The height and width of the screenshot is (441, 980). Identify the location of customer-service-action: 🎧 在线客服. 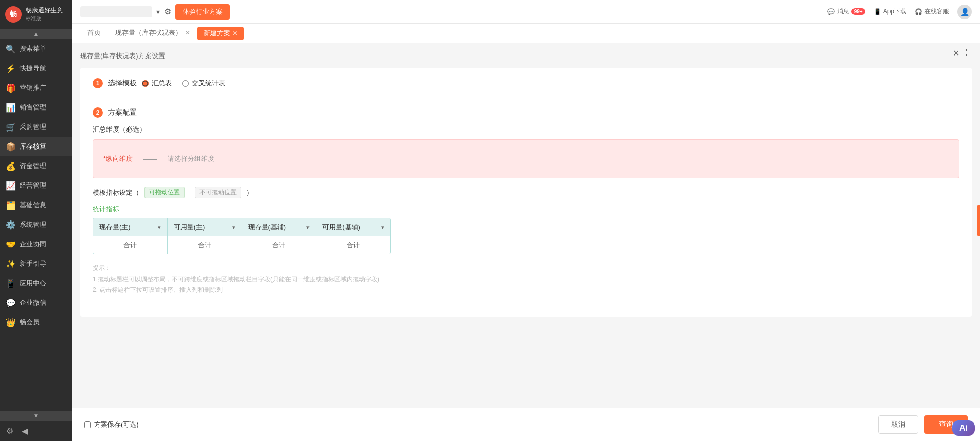
(932, 11).